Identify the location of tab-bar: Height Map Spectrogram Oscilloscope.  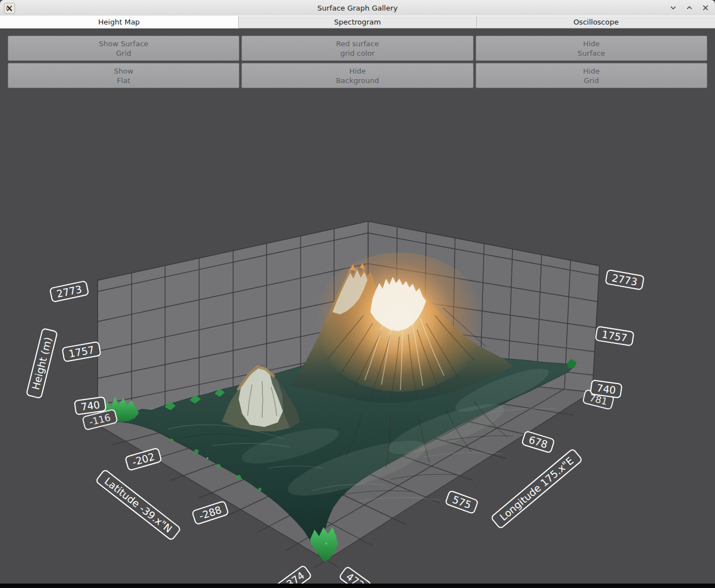
(358, 22).